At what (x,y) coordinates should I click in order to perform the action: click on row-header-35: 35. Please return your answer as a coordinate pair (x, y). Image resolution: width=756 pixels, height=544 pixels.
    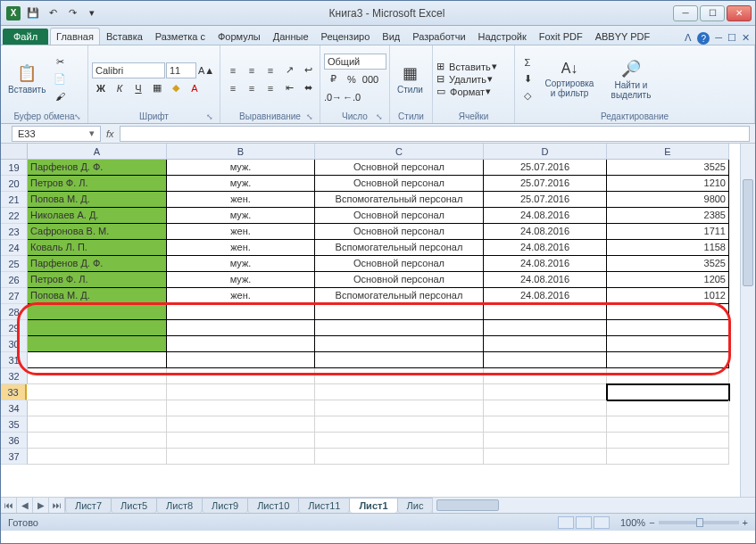
    Looking at the image, I should click on (14, 424).